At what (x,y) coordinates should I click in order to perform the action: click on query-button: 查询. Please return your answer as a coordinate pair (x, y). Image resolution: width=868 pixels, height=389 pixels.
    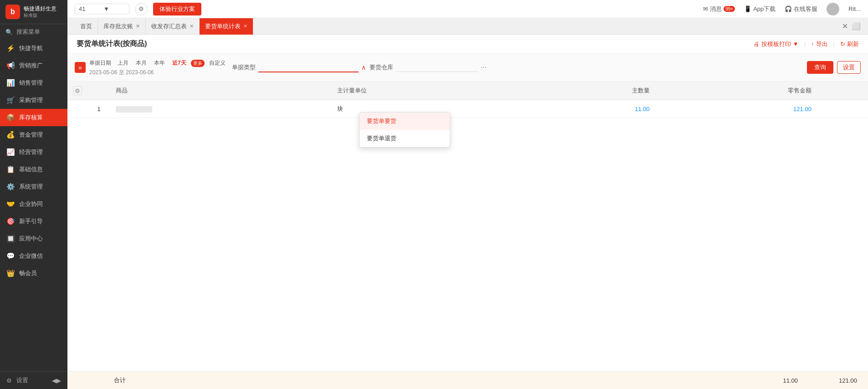
    Looking at the image, I should click on (820, 67).